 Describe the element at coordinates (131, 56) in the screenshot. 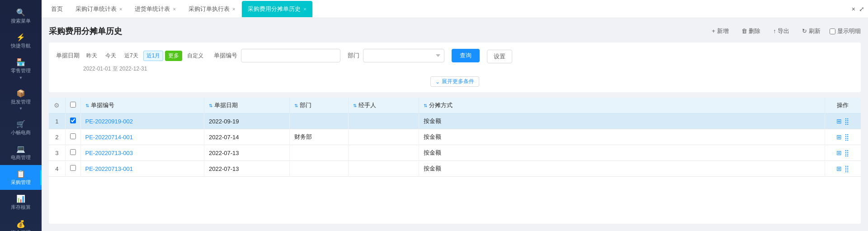

I see `quick-btn-2: 近7天` at that location.